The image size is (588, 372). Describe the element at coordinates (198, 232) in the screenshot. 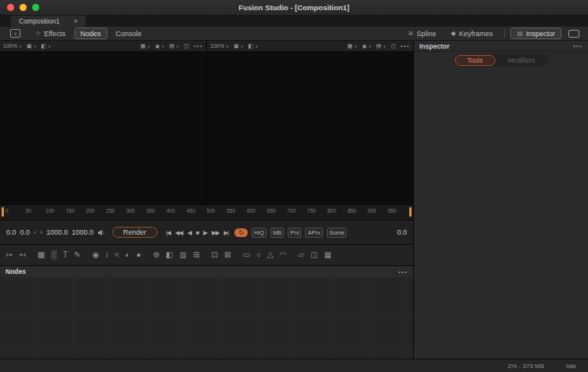

I see `stop-button: ■` at that location.